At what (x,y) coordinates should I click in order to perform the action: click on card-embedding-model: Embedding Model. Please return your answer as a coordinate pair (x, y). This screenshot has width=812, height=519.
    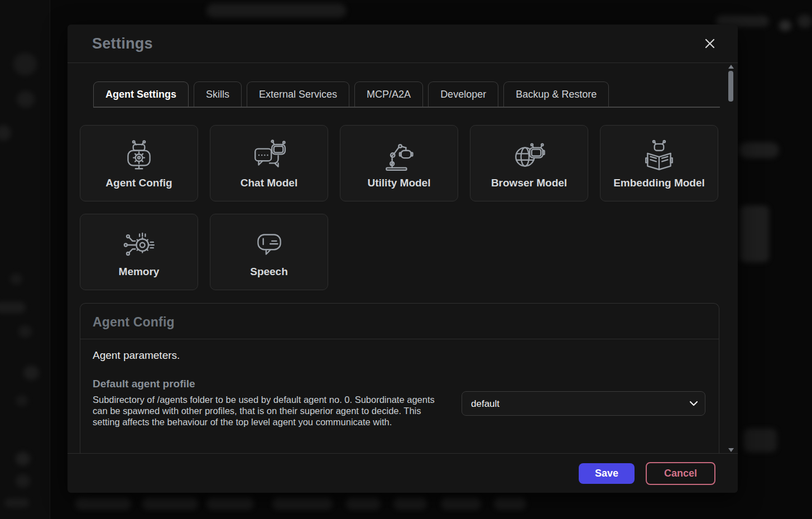
    Looking at the image, I should click on (659, 163).